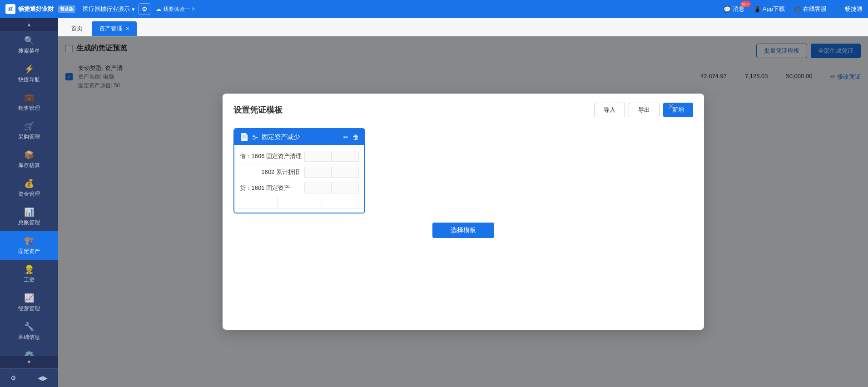 This screenshot has width=868, height=387. What do you see at coordinates (29, 362) in the screenshot?
I see `sidebar-scroll-down: ▼` at bounding box center [29, 362].